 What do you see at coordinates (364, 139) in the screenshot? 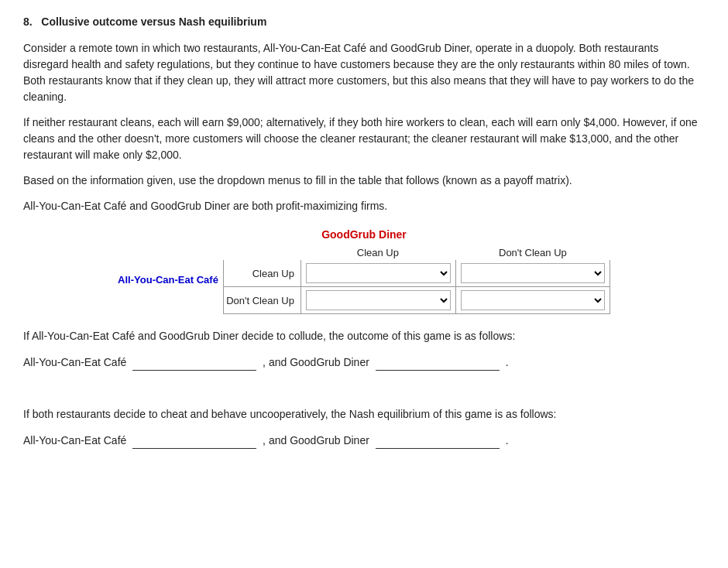
I see `paragraph-2: If neither restaurant cleans, each will …` at bounding box center [364, 139].